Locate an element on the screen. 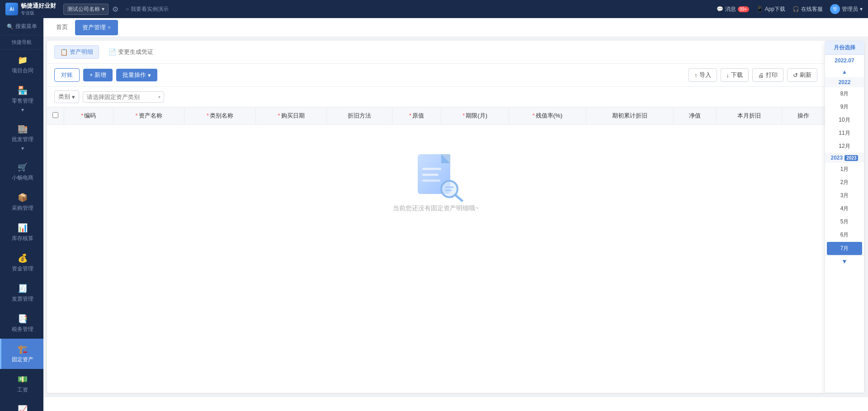 This screenshot has width=868, height=411. demo-text: 我要看实例演示 is located at coordinates (150, 9).